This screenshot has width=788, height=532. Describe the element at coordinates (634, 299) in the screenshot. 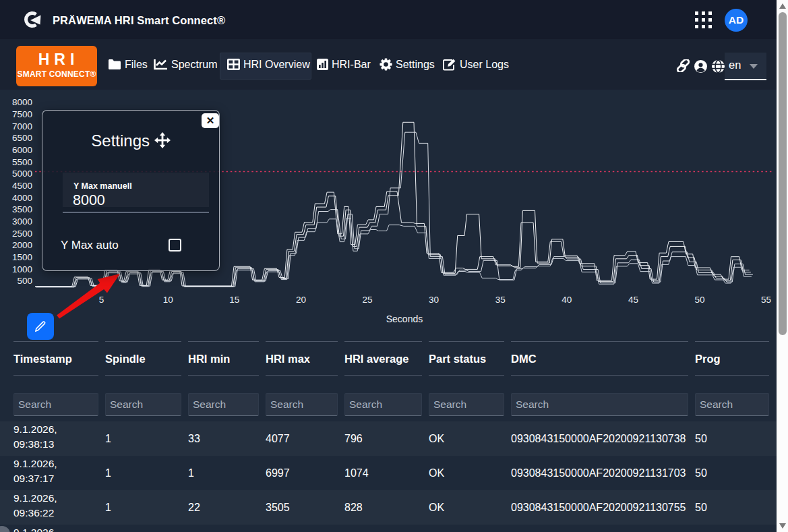

I see `svg-text: 45` at that location.